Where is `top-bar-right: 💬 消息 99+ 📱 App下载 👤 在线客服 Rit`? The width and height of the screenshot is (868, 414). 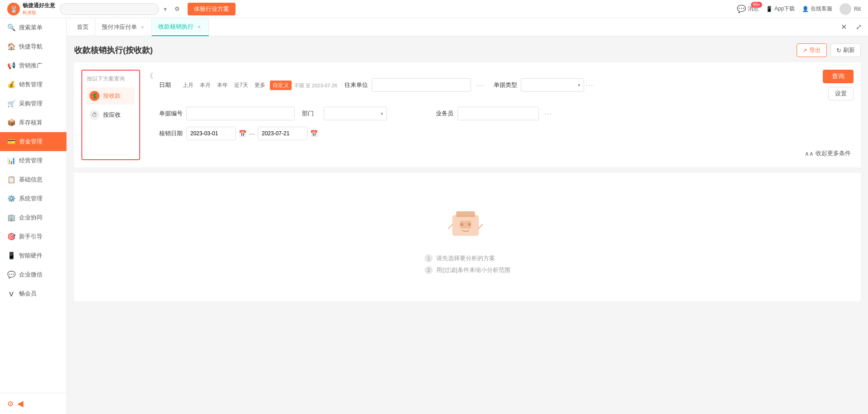
top-bar-right: 💬 消息 99+ 📱 App下载 👤 在线客服 Rit is located at coordinates (799, 9).